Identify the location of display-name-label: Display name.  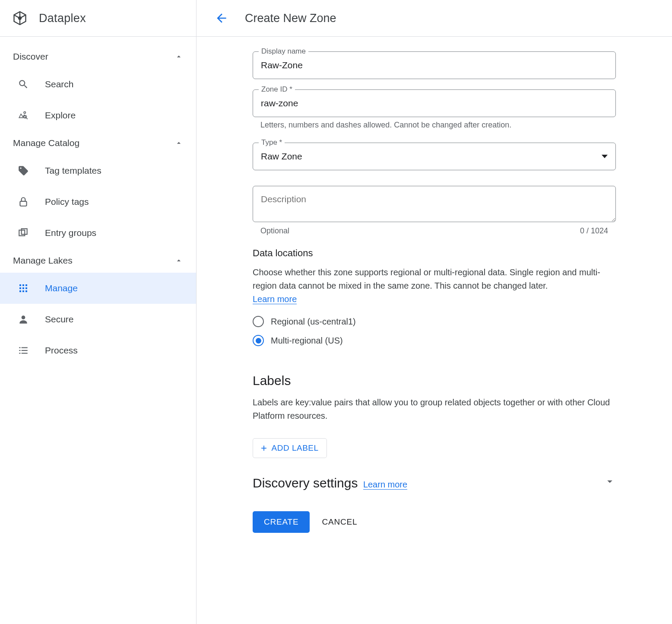
(283, 51).